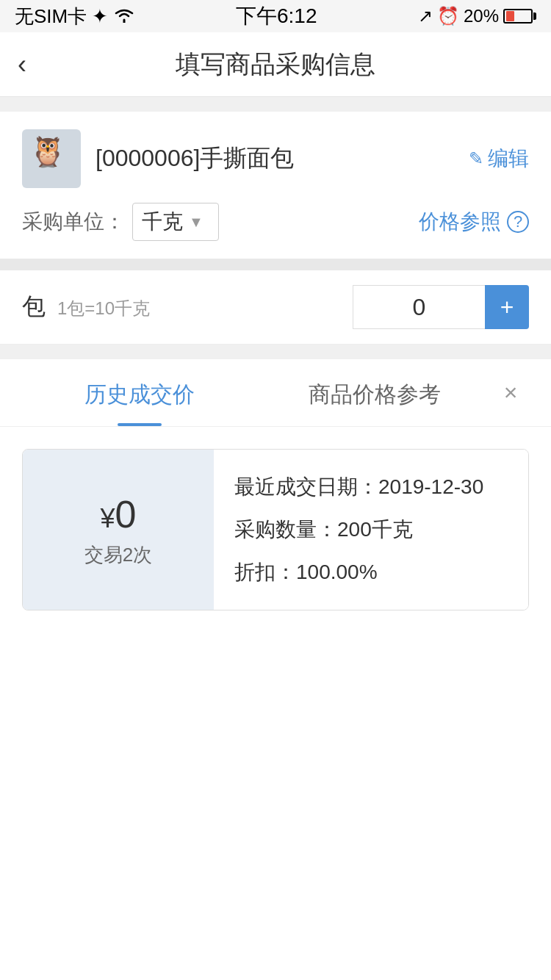  Describe the element at coordinates (118, 555) in the screenshot. I see `price-trades: 交易2次` at that location.